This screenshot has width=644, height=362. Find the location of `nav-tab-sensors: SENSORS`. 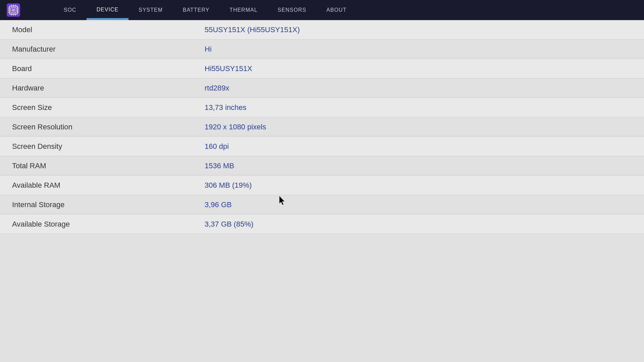

nav-tab-sensors: SENSORS is located at coordinates (292, 10).